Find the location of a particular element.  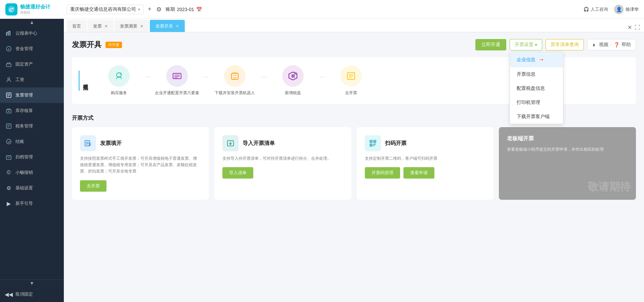

tab-invoice-close: ✕ is located at coordinates (106, 26).